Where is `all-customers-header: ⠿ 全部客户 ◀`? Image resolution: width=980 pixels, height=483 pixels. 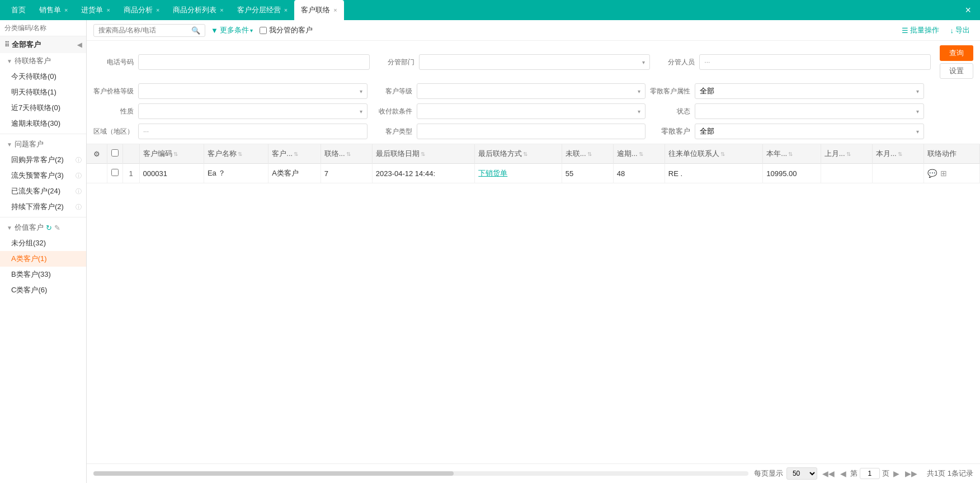 all-customers-header: ⠿ 全部客户 ◀ is located at coordinates (43, 45).